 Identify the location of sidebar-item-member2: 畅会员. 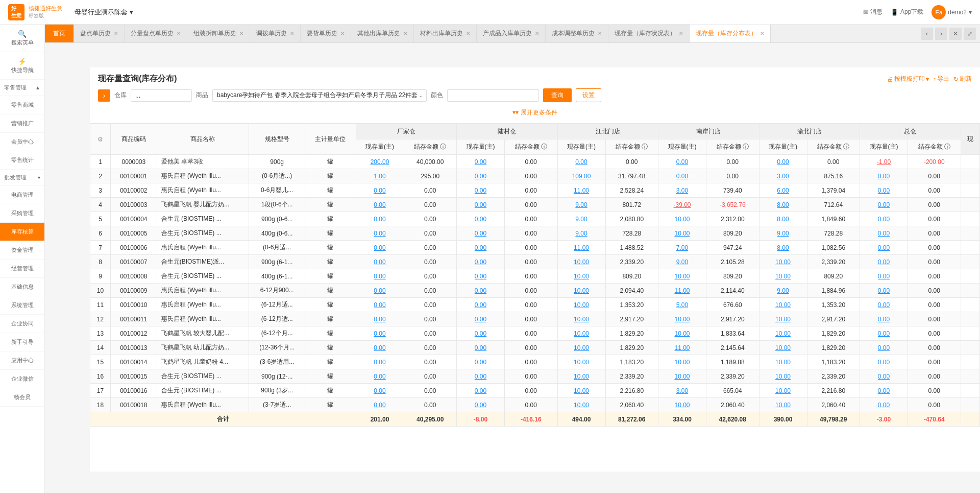
(22, 397).